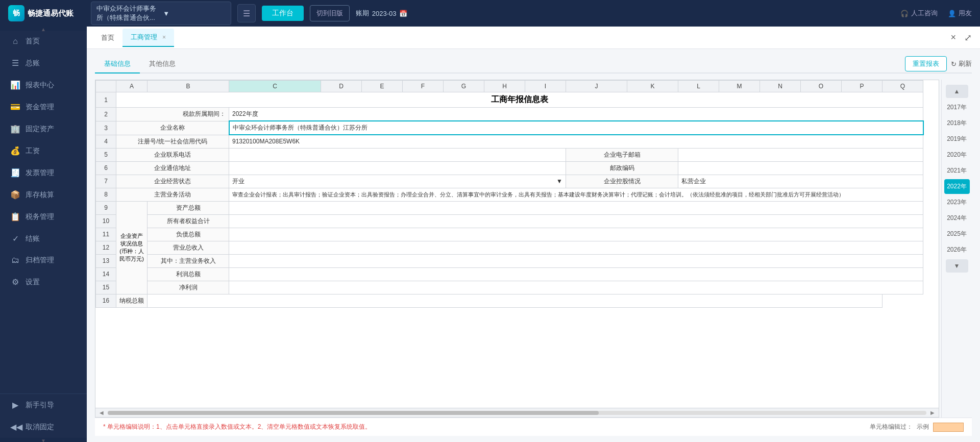  What do you see at coordinates (43, 41) in the screenshot?
I see `sidebar-item-home: ⌂ 首页` at bounding box center [43, 41].